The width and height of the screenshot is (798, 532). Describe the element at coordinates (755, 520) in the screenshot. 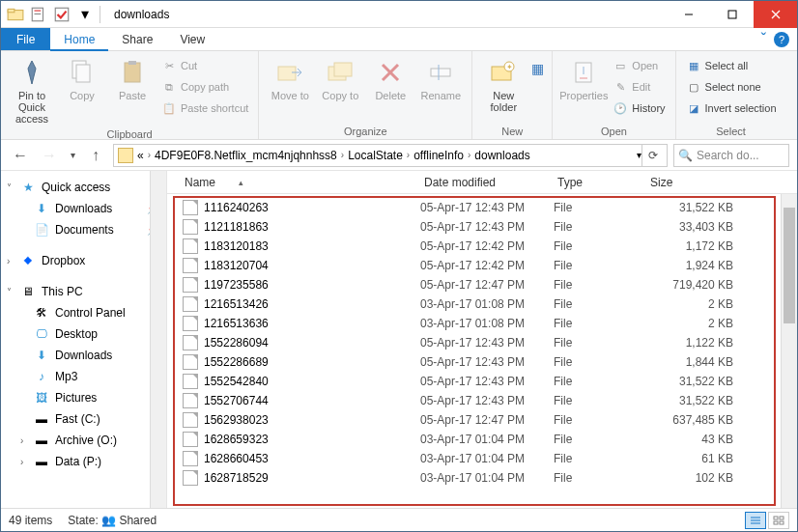

I see `details-view-button` at that location.